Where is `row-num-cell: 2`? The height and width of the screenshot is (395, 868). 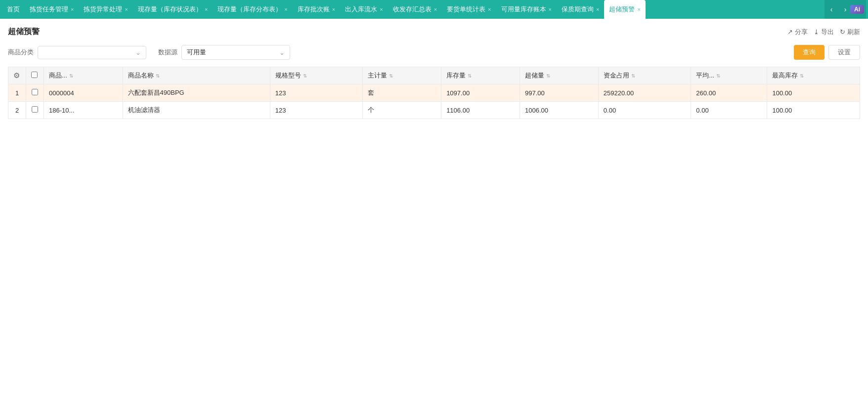 row-num-cell: 2 is located at coordinates (17, 111).